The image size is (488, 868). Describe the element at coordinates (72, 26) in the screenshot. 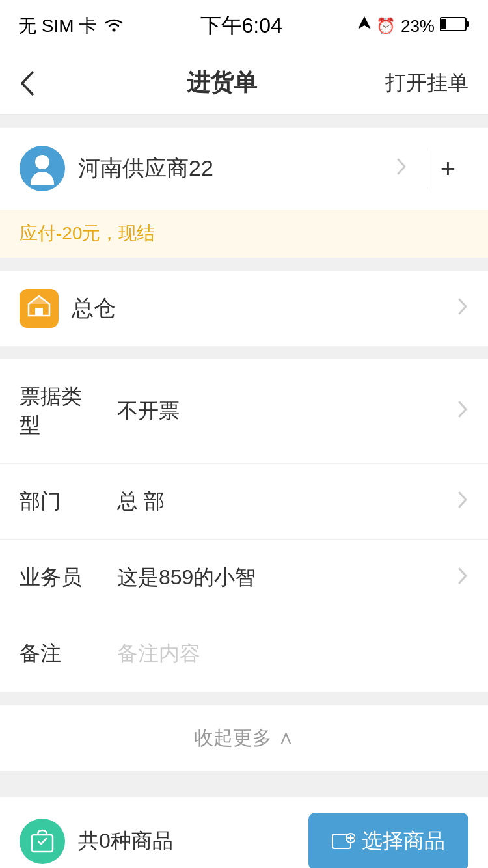

I see `status-left: 无 SIM 卡` at that location.